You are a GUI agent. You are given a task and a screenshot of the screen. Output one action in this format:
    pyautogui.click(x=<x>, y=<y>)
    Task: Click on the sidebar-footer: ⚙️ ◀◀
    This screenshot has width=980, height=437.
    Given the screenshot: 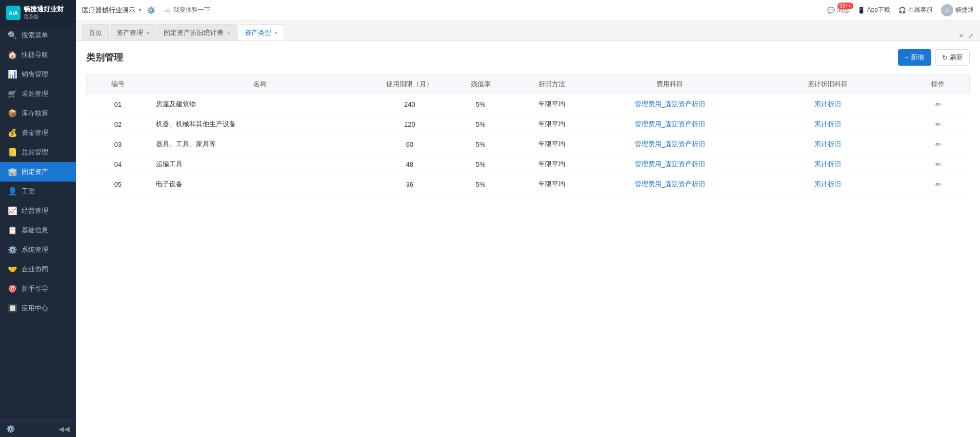 What is the action you would take?
    pyautogui.click(x=38, y=429)
    